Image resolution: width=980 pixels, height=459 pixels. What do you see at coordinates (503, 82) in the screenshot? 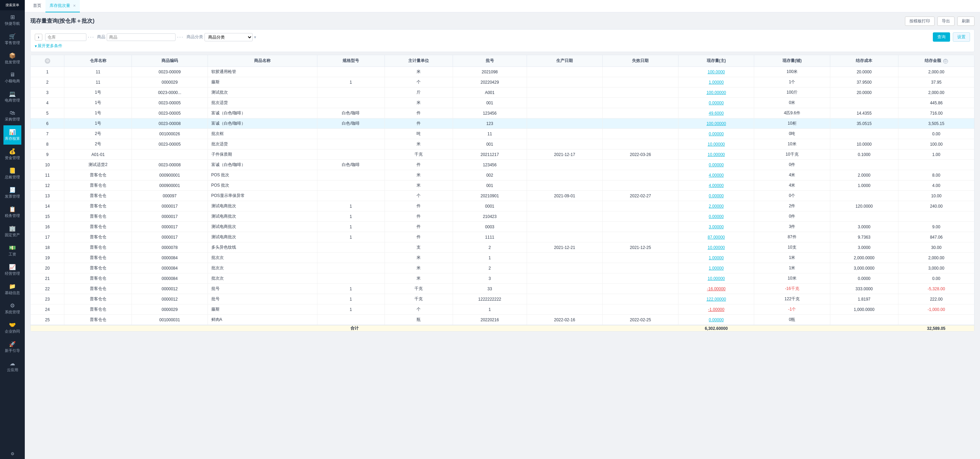
I see `table-row: 2 11 0000029 藤斯 1 个 20220429 1.00000 1个 …` at bounding box center [503, 82].